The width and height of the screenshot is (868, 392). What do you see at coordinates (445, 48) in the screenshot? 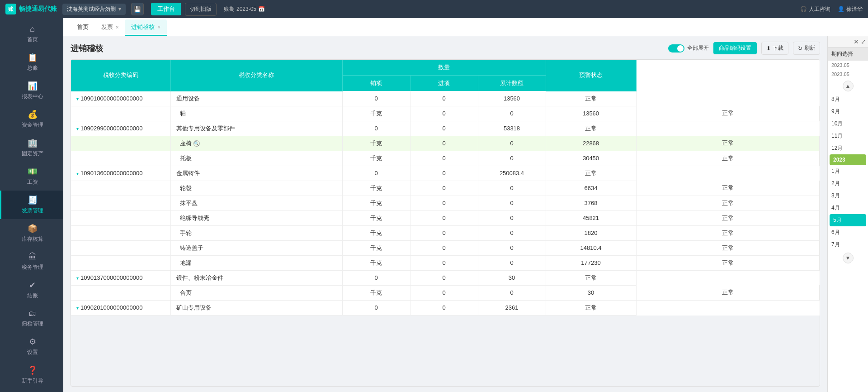
I see `page-header: 进销稽核 全部展开 商品编码设置 ⬇ 下载 ↻ 刷新` at bounding box center [445, 48].